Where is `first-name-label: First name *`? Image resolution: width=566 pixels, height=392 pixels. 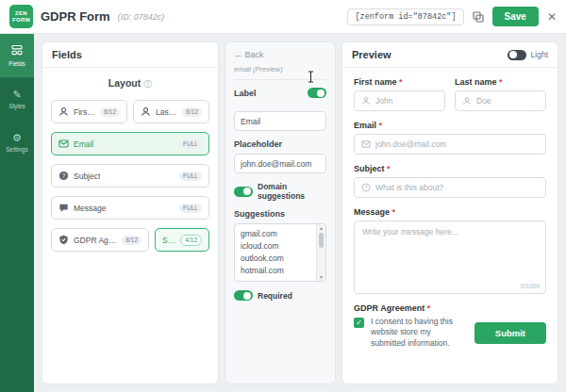
first-name-label: First name * is located at coordinates (400, 82).